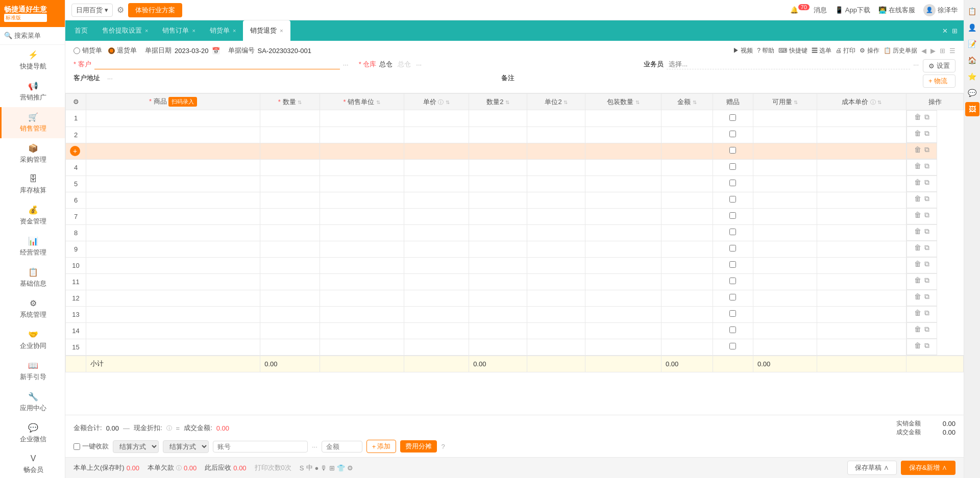 The image size is (980, 478). What do you see at coordinates (332, 468) in the screenshot?
I see `tool-icon-5: ⊞` at bounding box center [332, 468].